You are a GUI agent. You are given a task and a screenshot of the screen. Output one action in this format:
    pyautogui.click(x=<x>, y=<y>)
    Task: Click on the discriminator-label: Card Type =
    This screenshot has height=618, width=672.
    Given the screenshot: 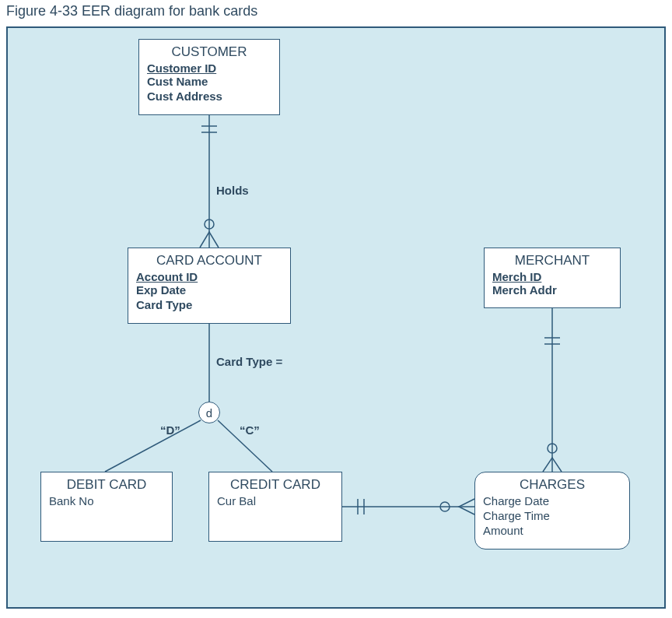 What is the action you would take?
    pyautogui.click(x=249, y=361)
    